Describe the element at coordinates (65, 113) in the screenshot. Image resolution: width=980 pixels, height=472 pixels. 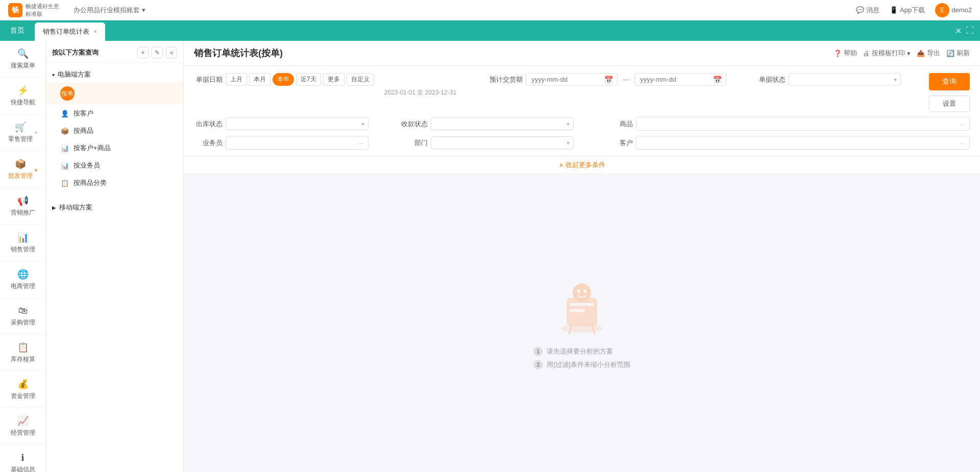
I see `customer-icon: 👤` at that location.